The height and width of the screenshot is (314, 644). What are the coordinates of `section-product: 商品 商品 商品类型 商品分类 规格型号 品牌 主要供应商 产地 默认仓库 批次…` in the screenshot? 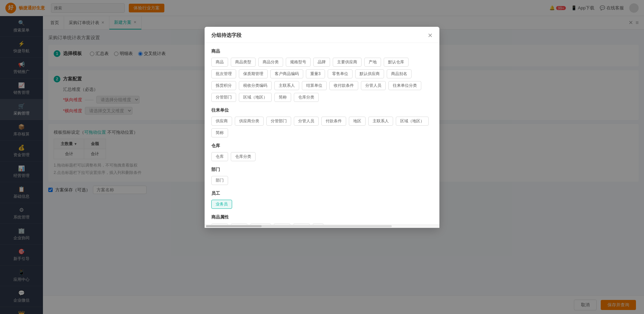 It's located at (322, 75).